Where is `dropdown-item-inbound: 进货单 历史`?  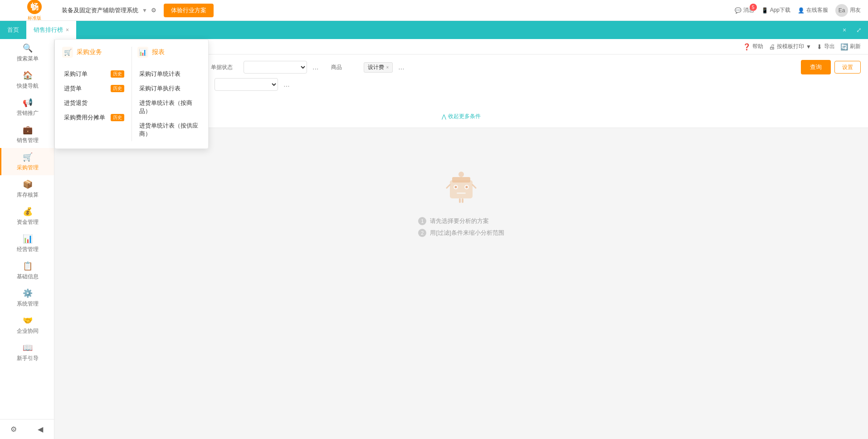 dropdown-item-inbound: 进货单 历史 is located at coordinates (94, 89).